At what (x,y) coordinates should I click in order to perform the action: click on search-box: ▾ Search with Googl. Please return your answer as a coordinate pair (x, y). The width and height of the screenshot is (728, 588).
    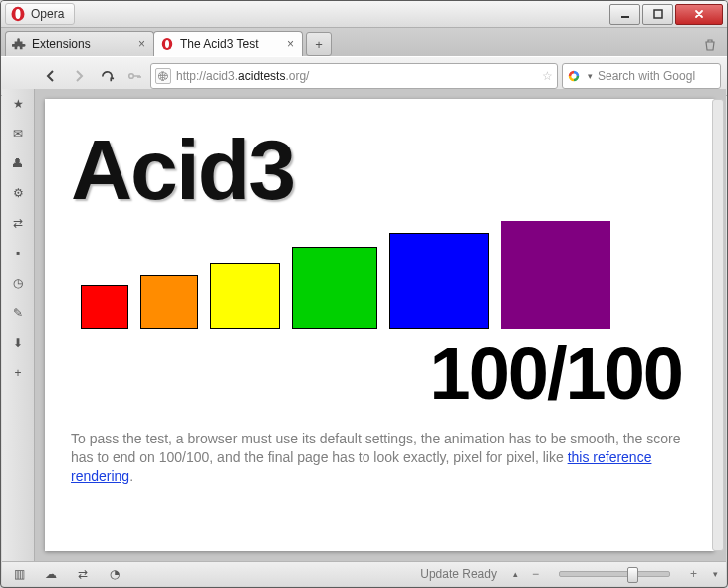
    Looking at the image, I should click on (641, 76).